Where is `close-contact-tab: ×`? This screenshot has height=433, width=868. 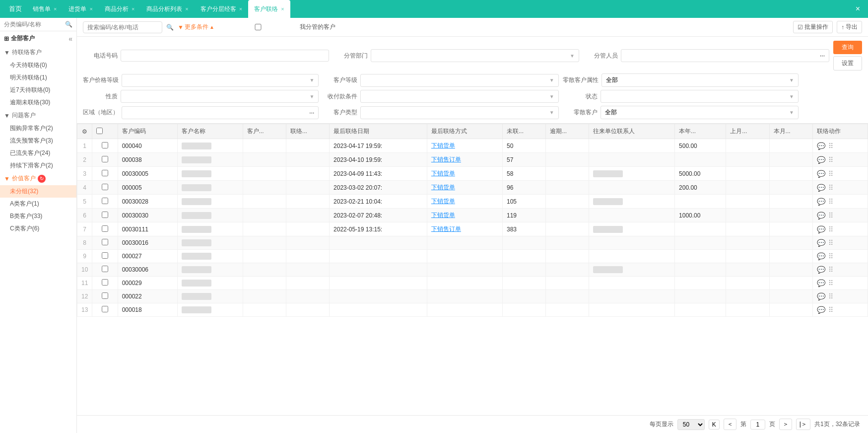
close-contact-tab: × is located at coordinates (282, 9).